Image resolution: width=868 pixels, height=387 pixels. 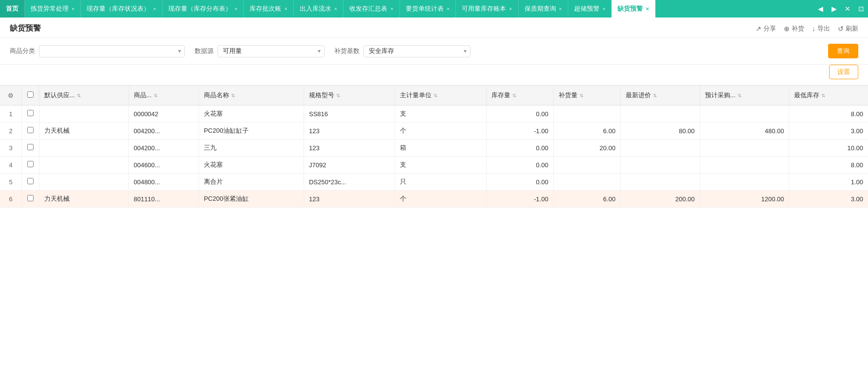 I want to click on datasource-input, so click(x=271, y=52).